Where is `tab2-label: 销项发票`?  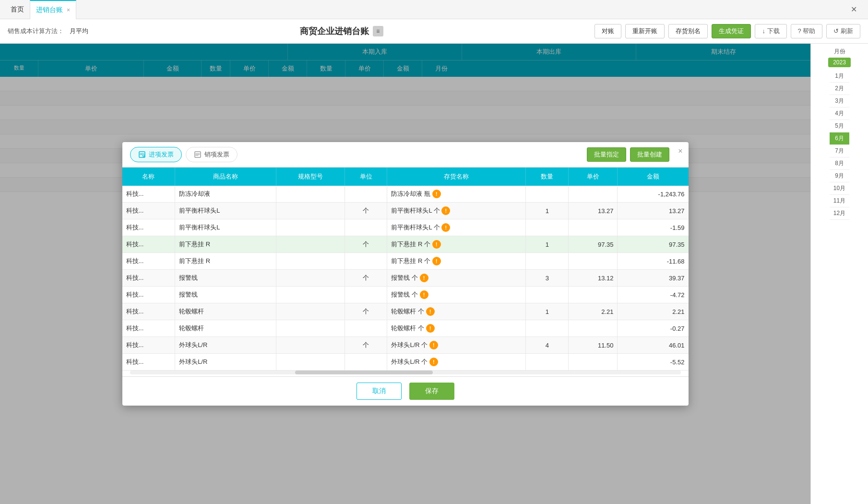 tab2-label: 销项发票 is located at coordinates (217, 155).